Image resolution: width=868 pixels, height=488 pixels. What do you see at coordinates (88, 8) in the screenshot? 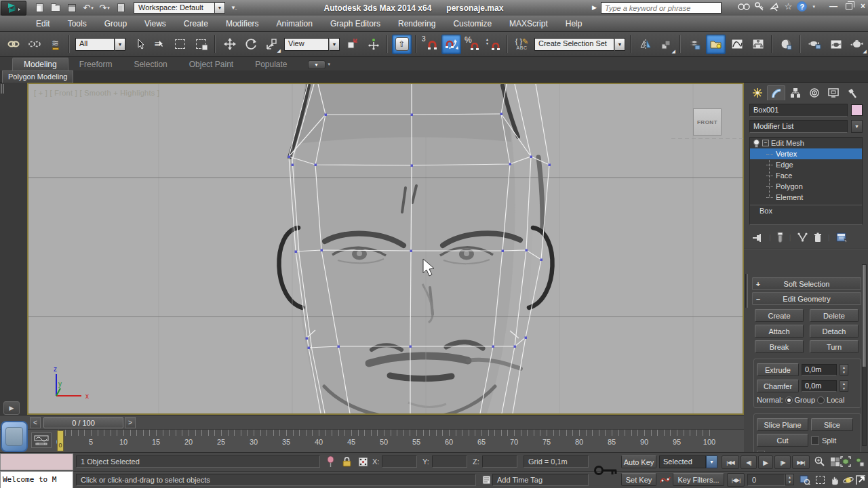
I see `undo-button: ↶▾` at bounding box center [88, 8].